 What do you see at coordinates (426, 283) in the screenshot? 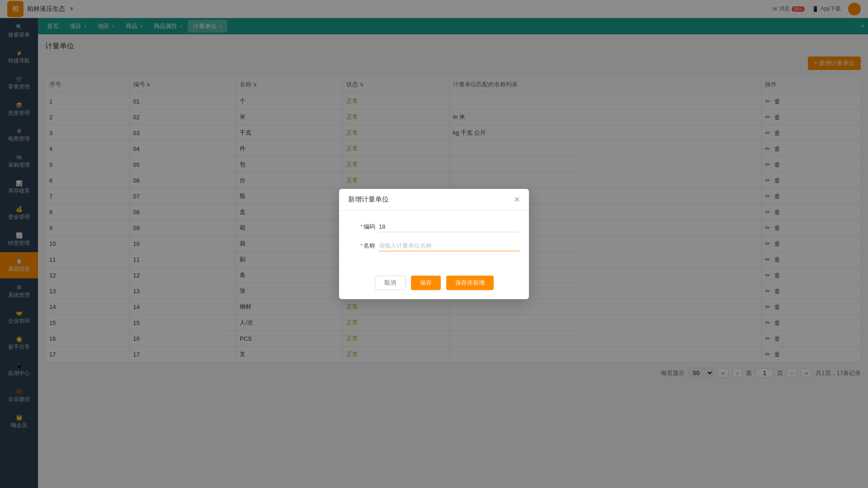
I see `save-button: 保存` at bounding box center [426, 283].